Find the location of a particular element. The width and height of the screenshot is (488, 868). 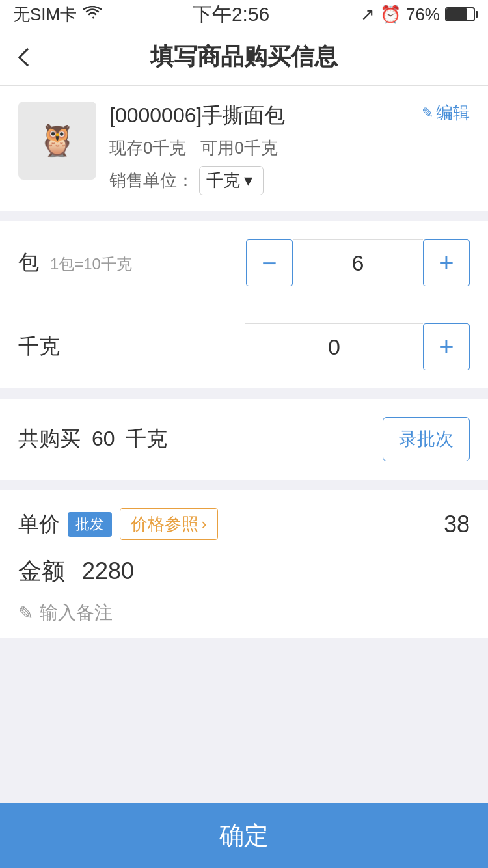

confirm-button: 确定 is located at coordinates (244, 835).